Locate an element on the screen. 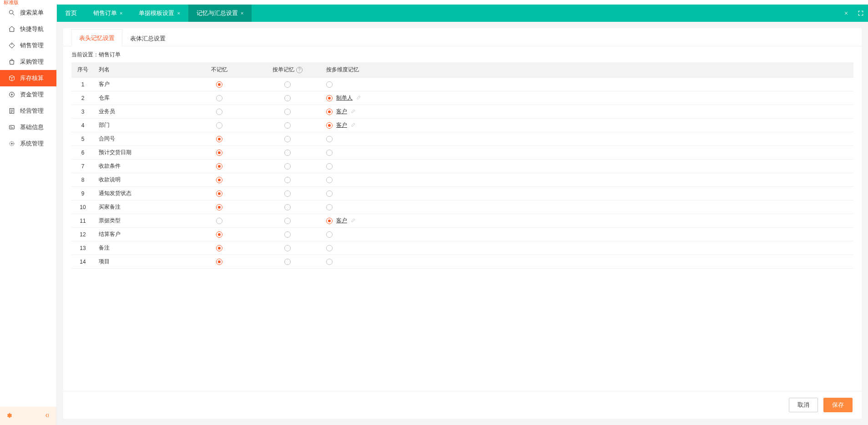 Image resolution: width=868 pixels, height=425 pixels. sidebar-item-4: 库存核算 is located at coordinates (28, 78).